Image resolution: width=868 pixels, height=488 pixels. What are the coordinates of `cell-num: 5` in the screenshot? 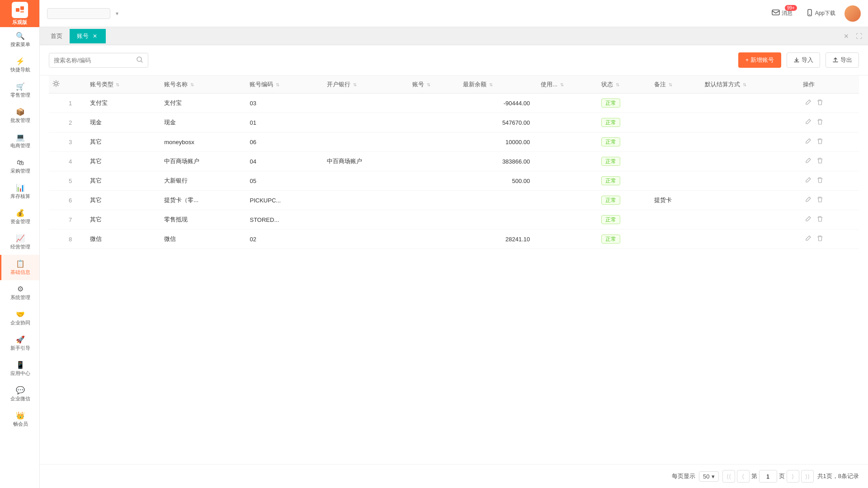 It's located at (76, 181).